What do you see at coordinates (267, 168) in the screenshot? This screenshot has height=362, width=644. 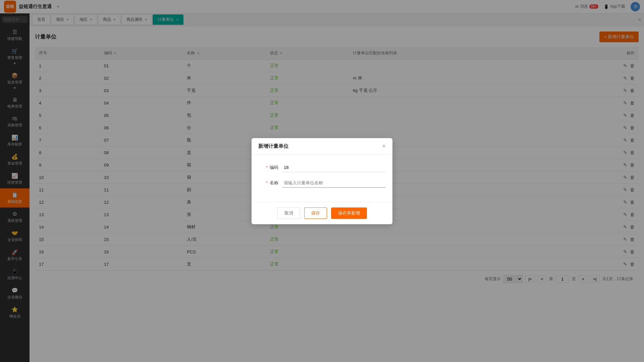 I see `code-required-mark: *` at bounding box center [267, 168].